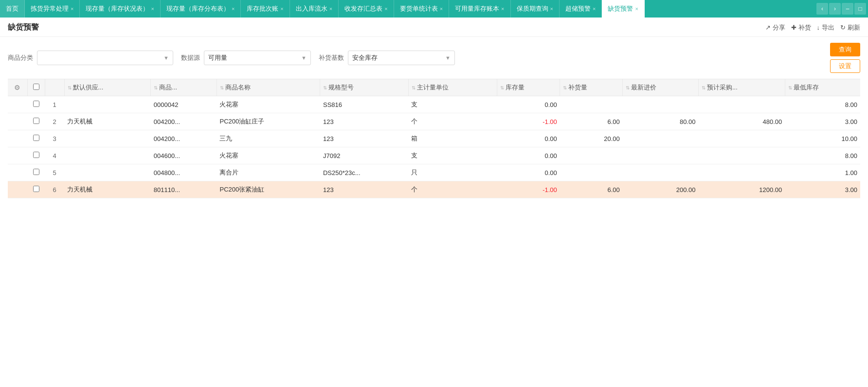 This screenshot has width=868, height=387. I want to click on tab-item-9: 保质期查询 ×, so click(535, 9).